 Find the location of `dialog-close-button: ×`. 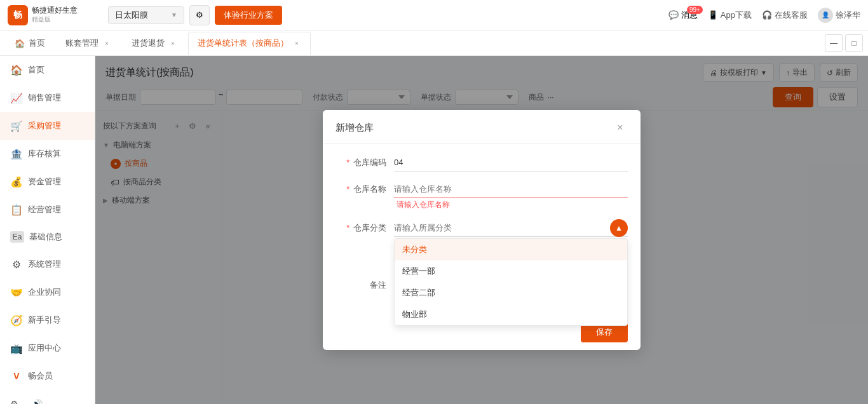

dialog-close-button: × is located at coordinates (620, 128).